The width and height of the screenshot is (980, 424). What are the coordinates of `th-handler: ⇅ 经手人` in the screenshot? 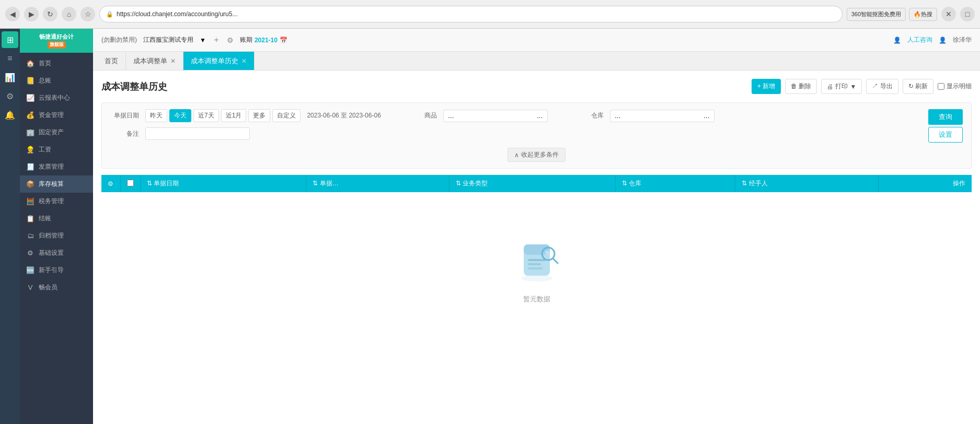 It's located at (807, 184).